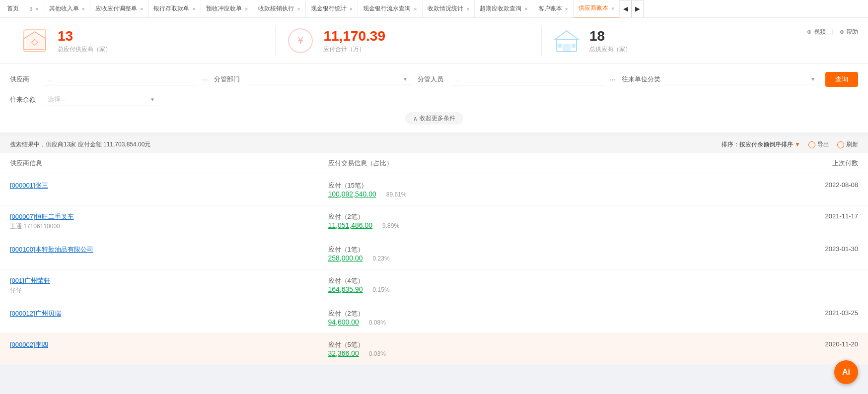 The width and height of the screenshot is (868, 394). I want to click on last-pay-date: 2021-11-17, so click(842, 216).